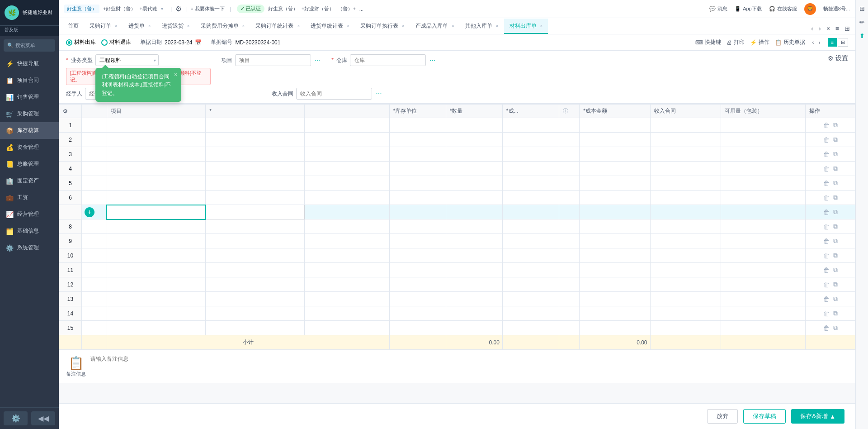 The width and height of the screenshot is (868, 429). Describe the element at coordinates (317, 60) in the screenshot. I see `project-dots-button: ···` at that location.